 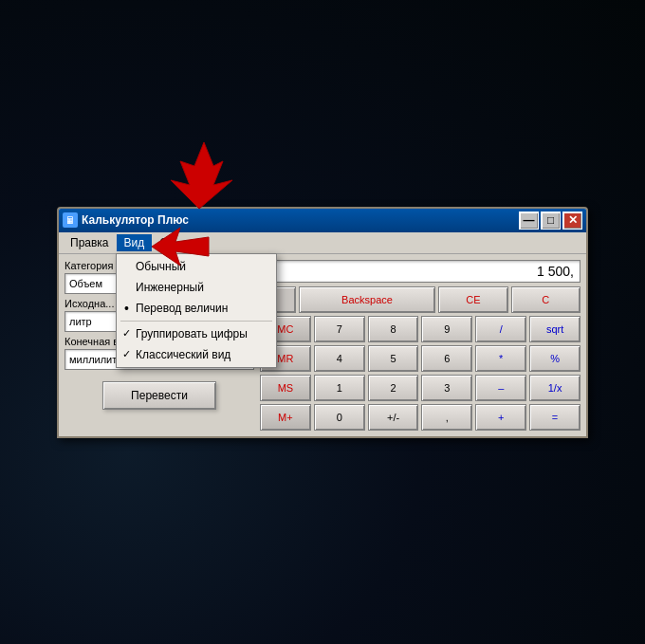 What do you see at coordinates (340, 417) in the screenshot?
I see `calc-0: 0` at bounding box center [340, 417].